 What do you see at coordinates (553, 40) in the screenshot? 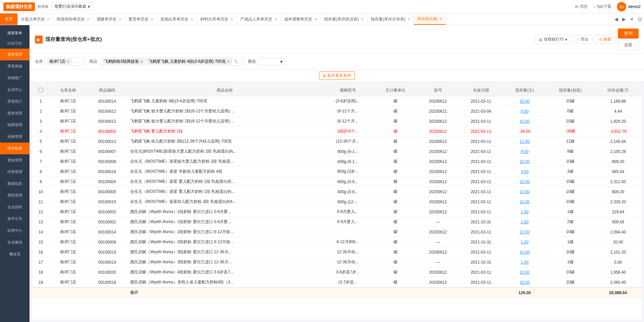
I see `print-btn: 🖨 按模板打印 ▾` at bounding box center [553, 40].